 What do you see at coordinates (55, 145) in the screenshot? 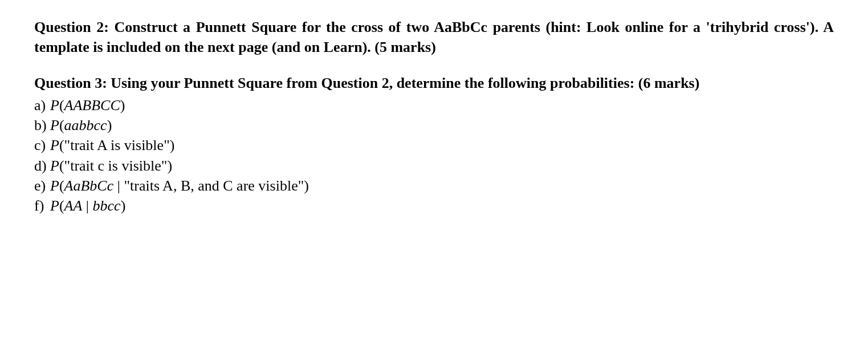
I see `item-c-prefix: P` at bounding box center [55, 145].